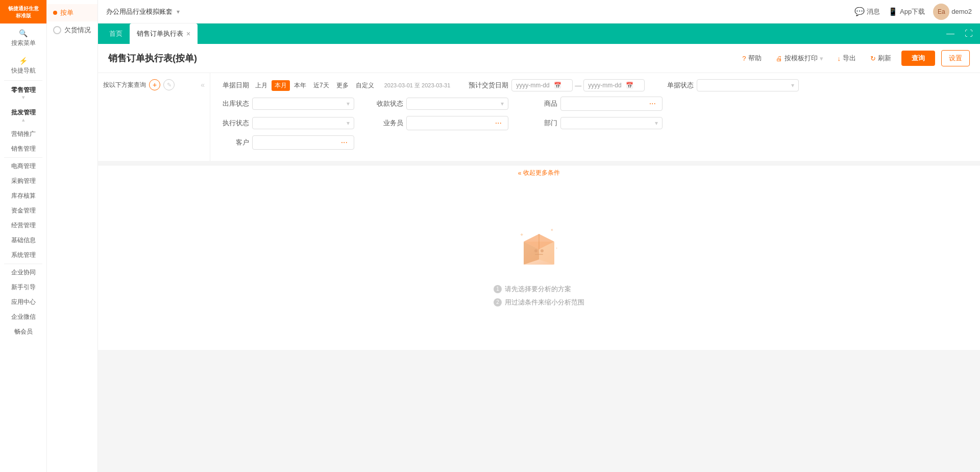 The height and width of the screenshot is (472, 980). What do you see at coordinates (344, 143) in the screenshot?
I see `customer-dots-btn: ···` at bounding box center [344, 143].